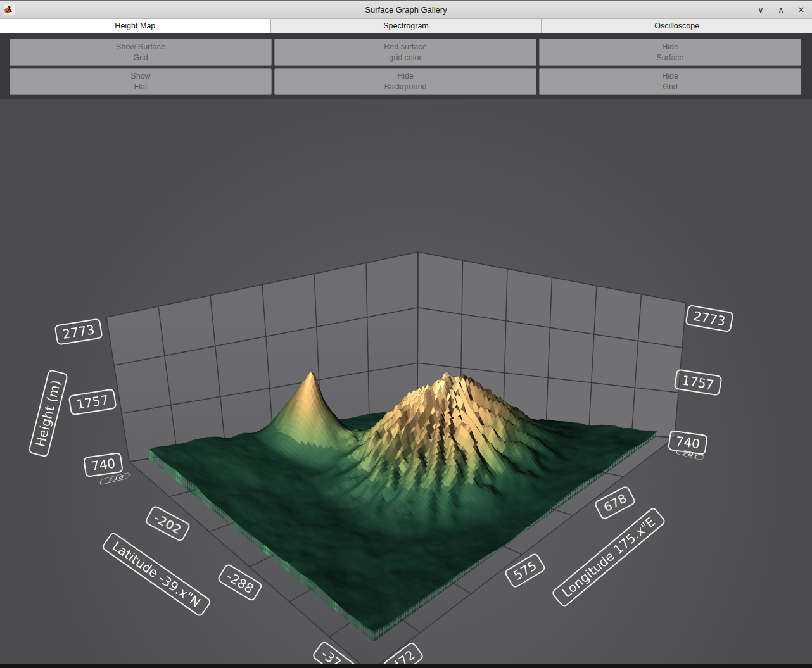 This screenshot has width=812, height=668. I want to click on tab-bar: Height Map Spectrogram Oscilloscope, so click(406, 26).